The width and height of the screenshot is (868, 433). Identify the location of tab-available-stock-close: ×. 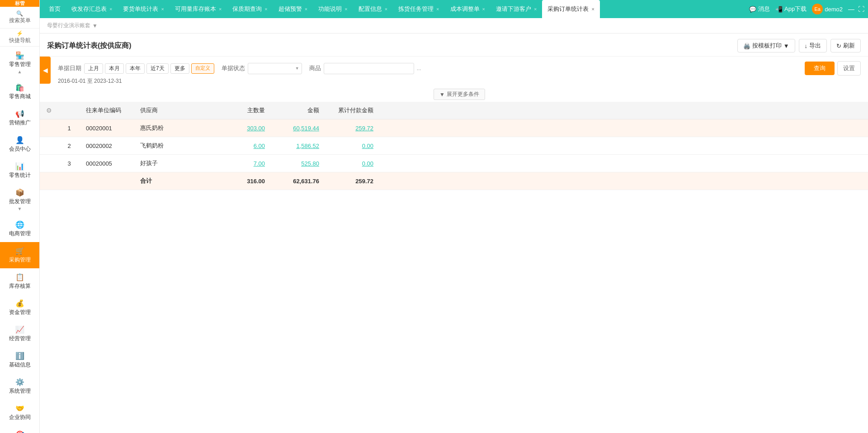
(220, 9).